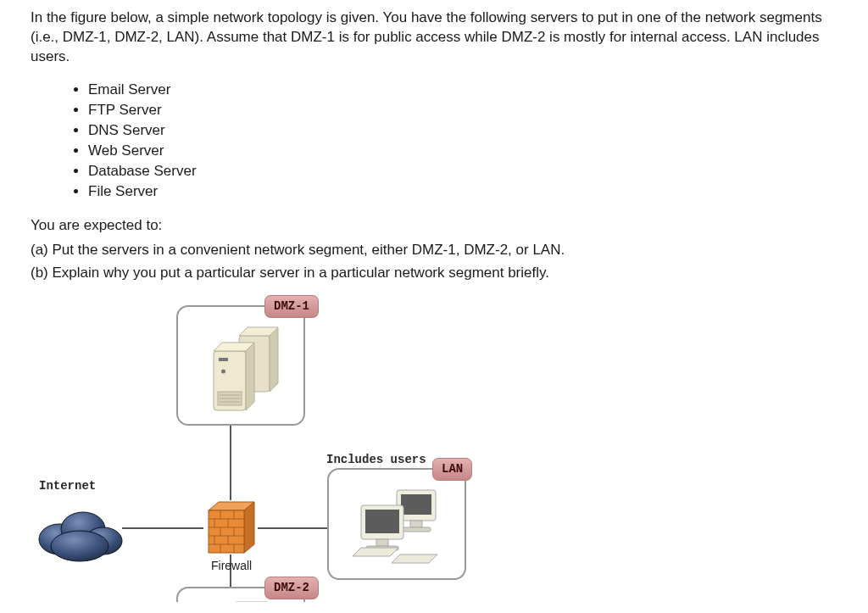 Image resolution: width=868 pixels, height=613 pixels. What do you see at coordinates (81, 532) in the screenshot?
I see `cloud-icon` at bounding box center [81, 532].